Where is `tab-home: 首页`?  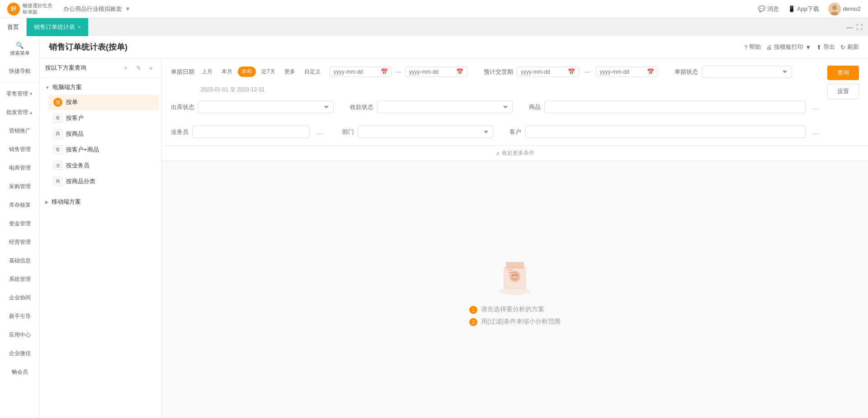
tab-home: 首页 is located at coordinates (14, 27).